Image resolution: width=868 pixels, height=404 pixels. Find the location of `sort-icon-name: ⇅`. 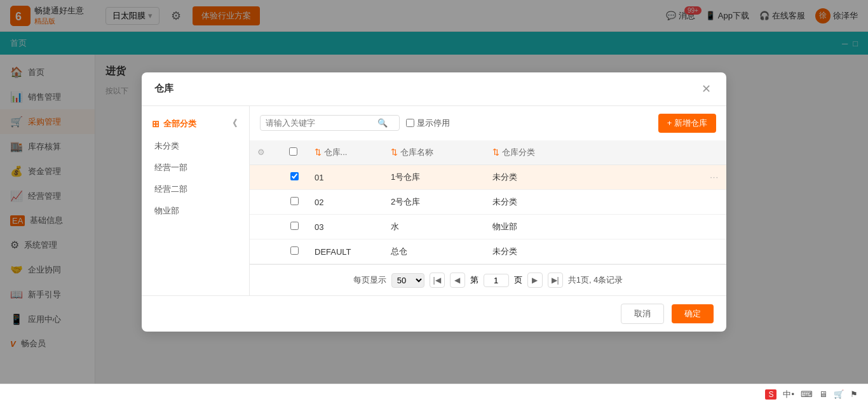

sort-icon-name: ⇅ is located at coordinates (394, 152).